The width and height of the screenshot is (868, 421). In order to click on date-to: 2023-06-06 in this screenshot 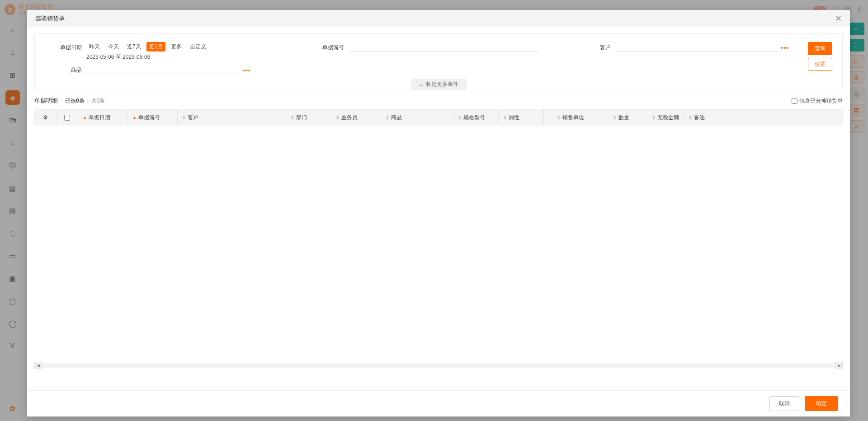, I will do `click(137, 57)`.